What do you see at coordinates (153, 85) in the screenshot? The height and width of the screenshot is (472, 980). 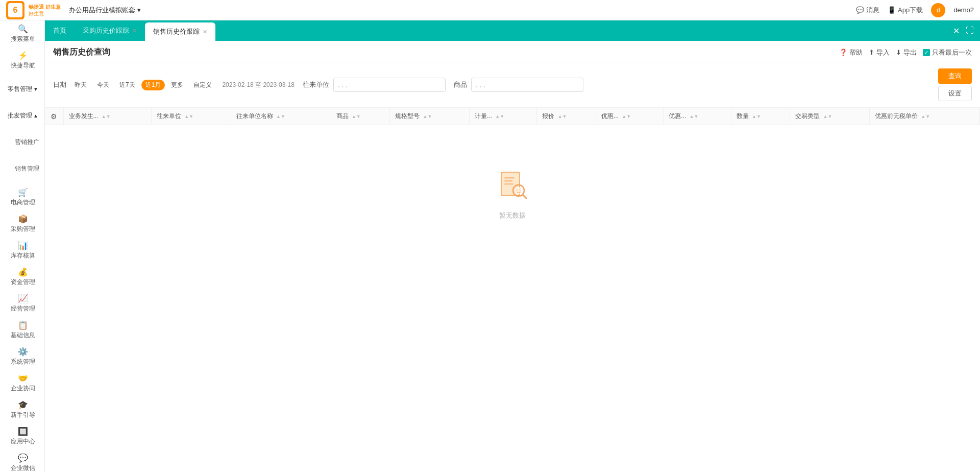 I see `date-btn-1month: 近1月` at bounding box center [153, 85].